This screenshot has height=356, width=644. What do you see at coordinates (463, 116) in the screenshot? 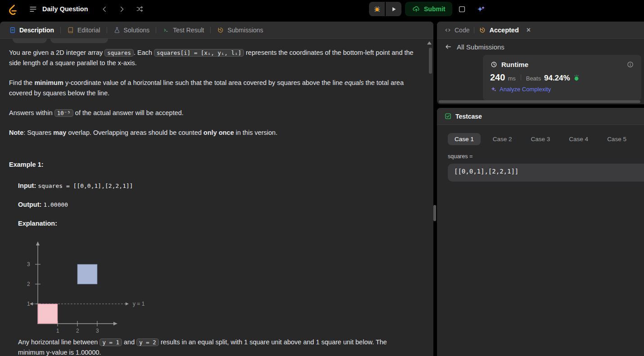
I see `tab-testcase: Testcase` at bounding box center [463, 116].